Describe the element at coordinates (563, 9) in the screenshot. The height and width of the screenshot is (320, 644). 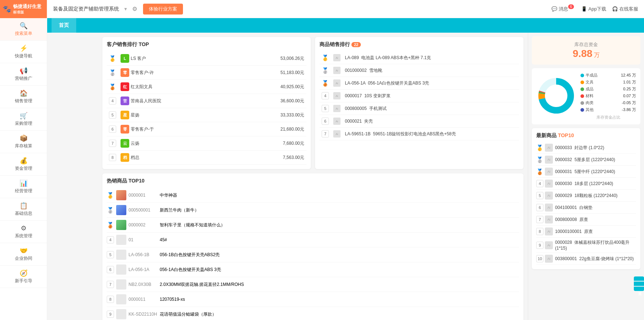
I see `messages-item: 💬 消息 6` at that location.